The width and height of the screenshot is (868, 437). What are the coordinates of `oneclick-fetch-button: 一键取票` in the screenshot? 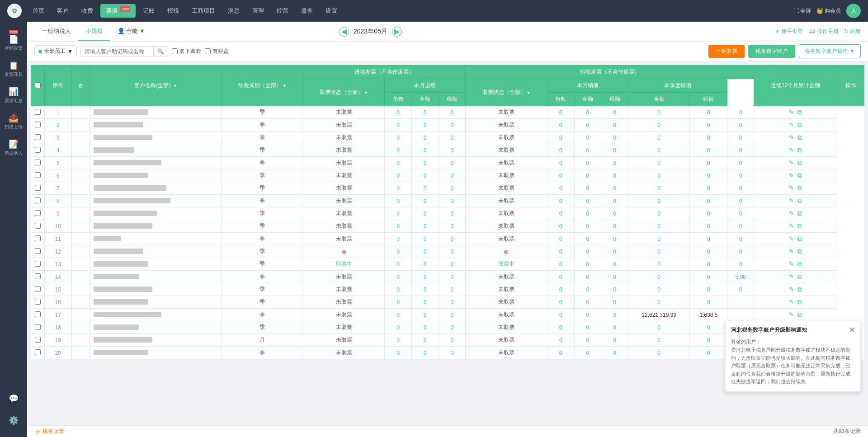 It's located at (726, 52).